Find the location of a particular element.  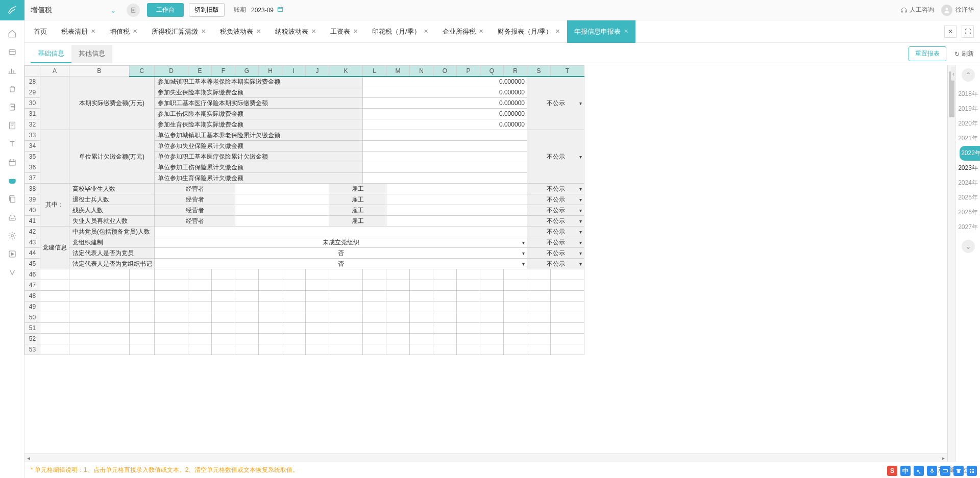

column-header: J is located at coordinates (317, 71).